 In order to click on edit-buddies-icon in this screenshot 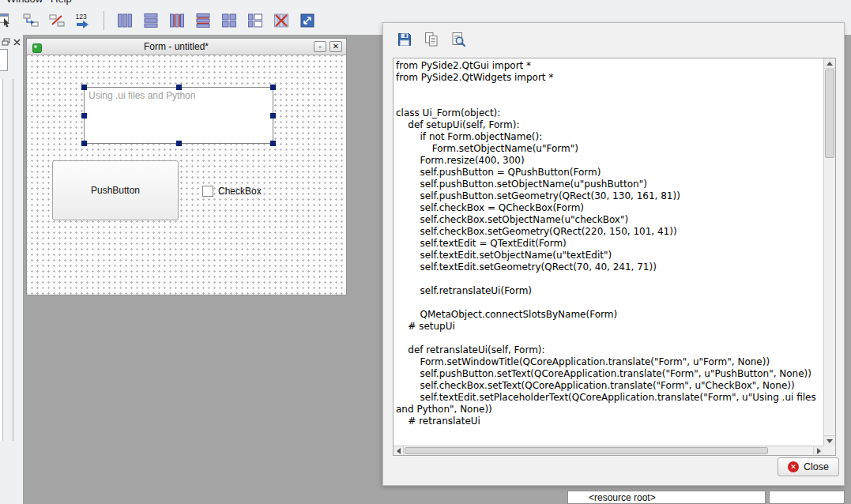, I will do `click(57, 21)`.